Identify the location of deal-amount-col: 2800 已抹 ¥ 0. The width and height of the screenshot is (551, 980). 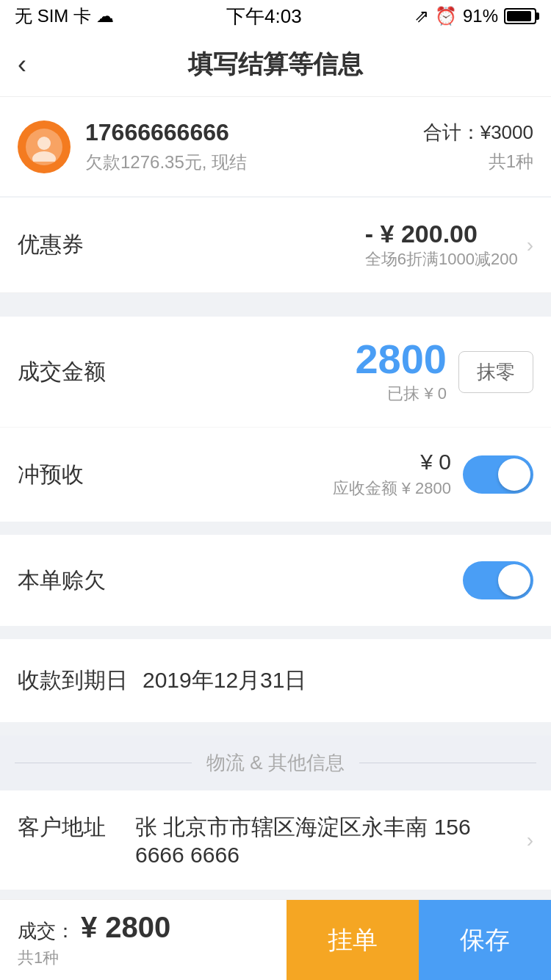
(401, 372).